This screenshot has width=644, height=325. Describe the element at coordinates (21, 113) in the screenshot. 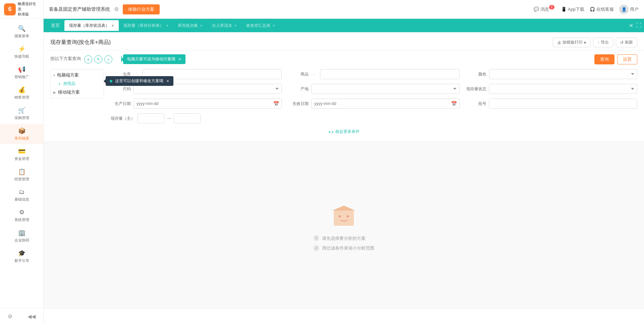

I see `nav-item-purchase: 🛒 采购管理` at that location.